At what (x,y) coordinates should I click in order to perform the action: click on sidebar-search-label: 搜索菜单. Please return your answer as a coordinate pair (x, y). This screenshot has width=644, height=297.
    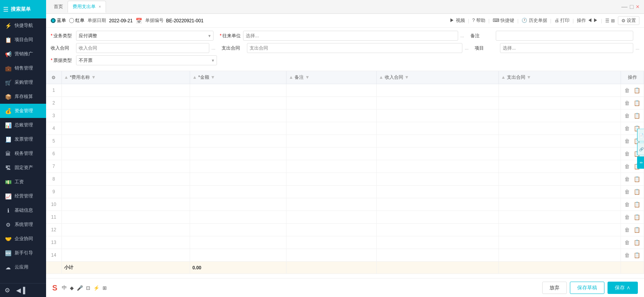
    Looking at the image, I should click on (21, 9).